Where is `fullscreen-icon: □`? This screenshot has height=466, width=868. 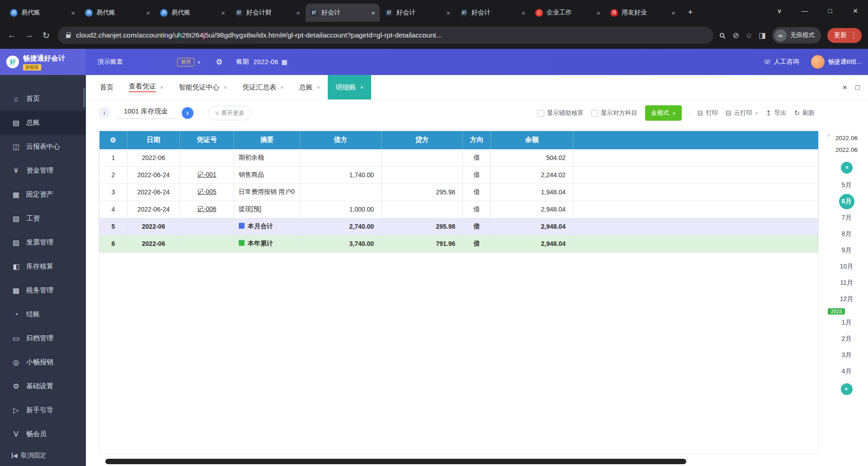 fullscreen-icon: □ is located at coordinates (858, 88).